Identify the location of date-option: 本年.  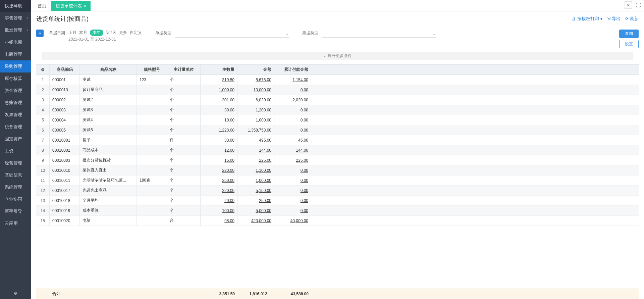
(97, 33).